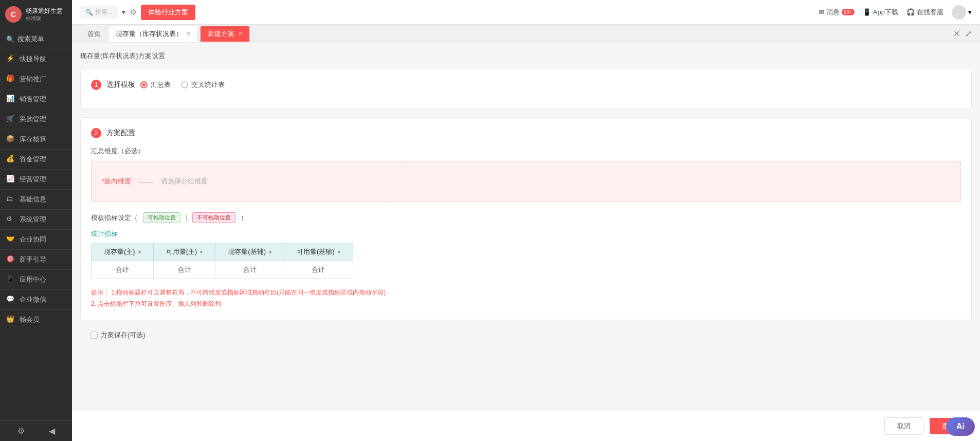  I want to click on step1-header: 1 选择模板 汇总表 交叉统计表, so click(526, 85).